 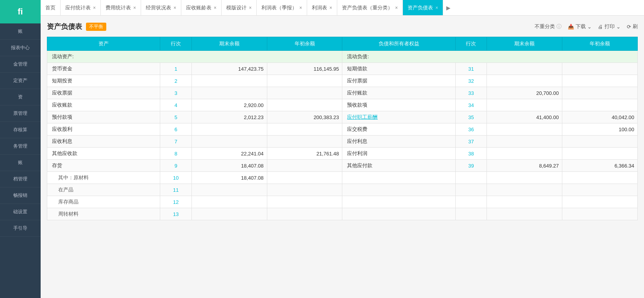 I want to click on left-label: 其中：原材料, so click(x=104, y=178).